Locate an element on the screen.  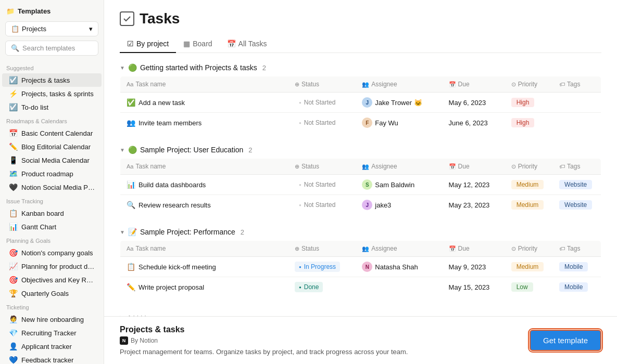
sidebar-item-label: Feedback tracker is located at coordinates (58, 360).